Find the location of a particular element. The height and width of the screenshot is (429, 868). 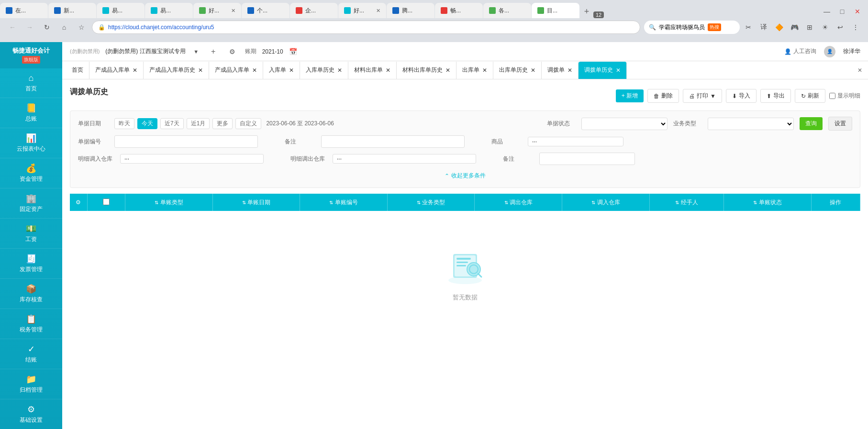

tab-close-material-out: ✕ is located at coordinates (388, 70).